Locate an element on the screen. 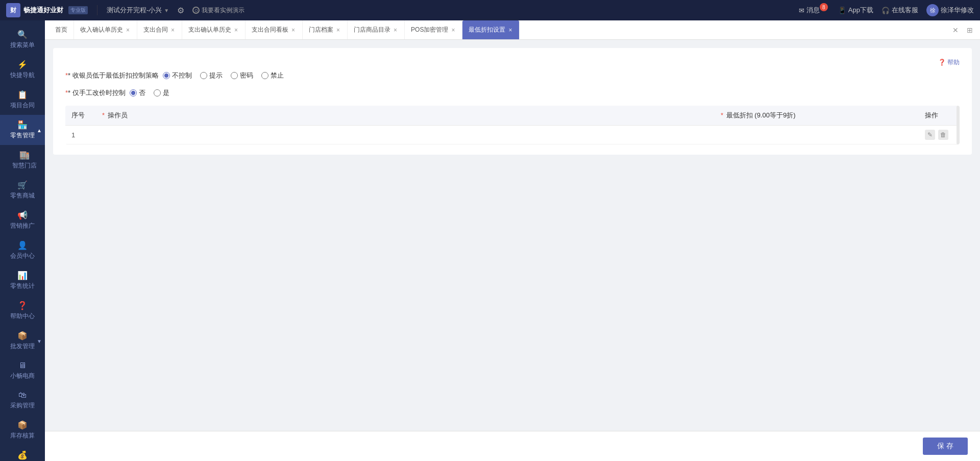 The image size is (980, 461). project-icon: 📋 is located at coordinates (22, 95).